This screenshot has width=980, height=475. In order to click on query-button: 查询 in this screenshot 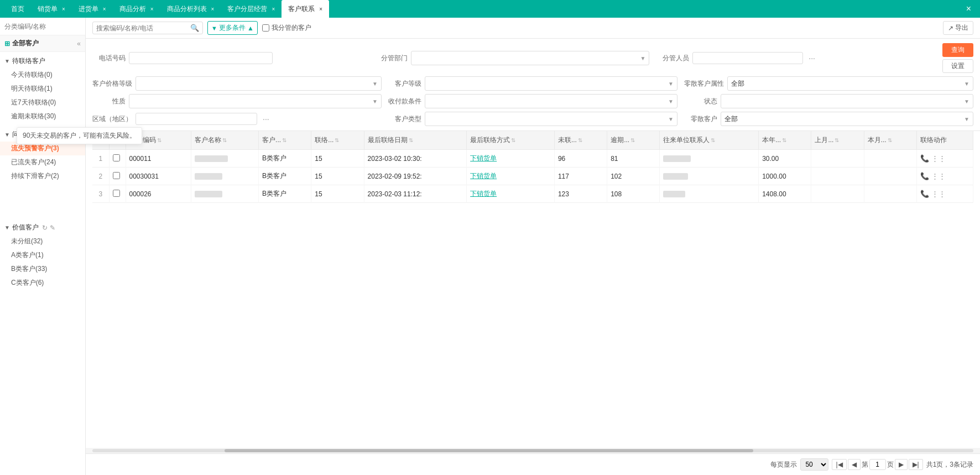, I will do `click(958, 50)`.